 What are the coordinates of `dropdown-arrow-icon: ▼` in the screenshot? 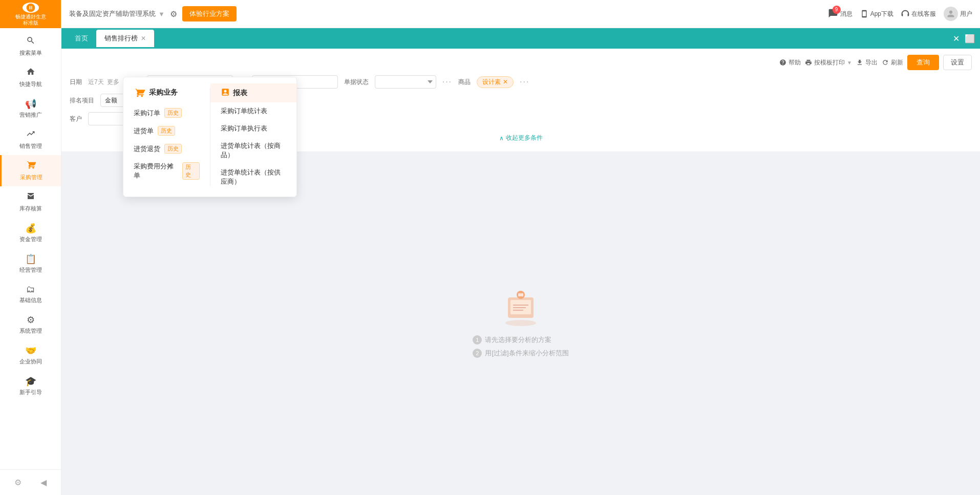 It's located at (162, 14).